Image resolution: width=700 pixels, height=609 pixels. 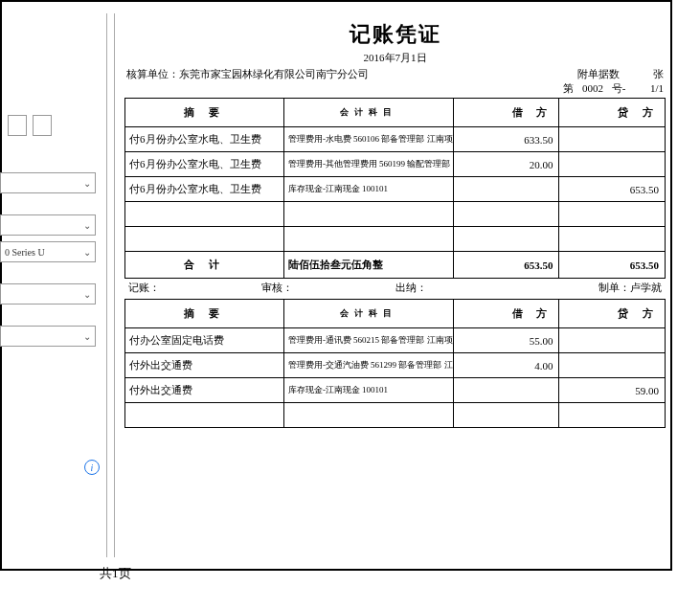 What do you see at coordinates (92, 467) in the screenshot?
I see `info-icon: i` at bounding box center [92, 467].